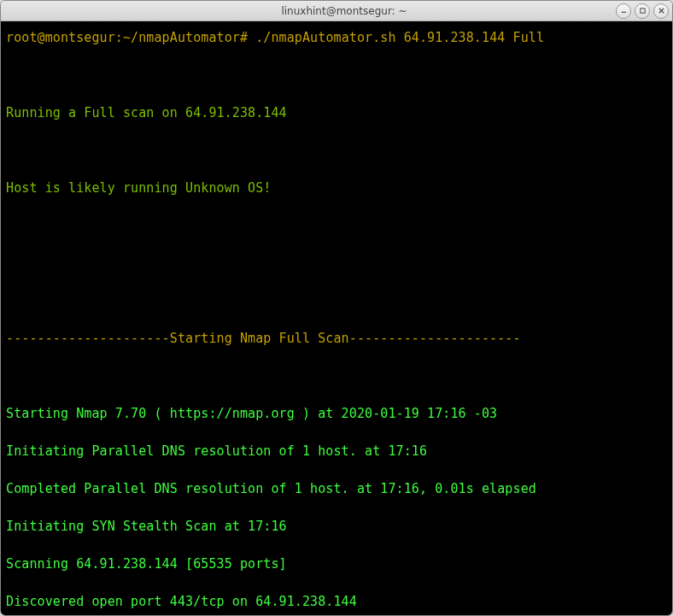  I want to click on shell-command: ./nmapAutomator.sh 64.91.238.144 Full, so click(400, 38).